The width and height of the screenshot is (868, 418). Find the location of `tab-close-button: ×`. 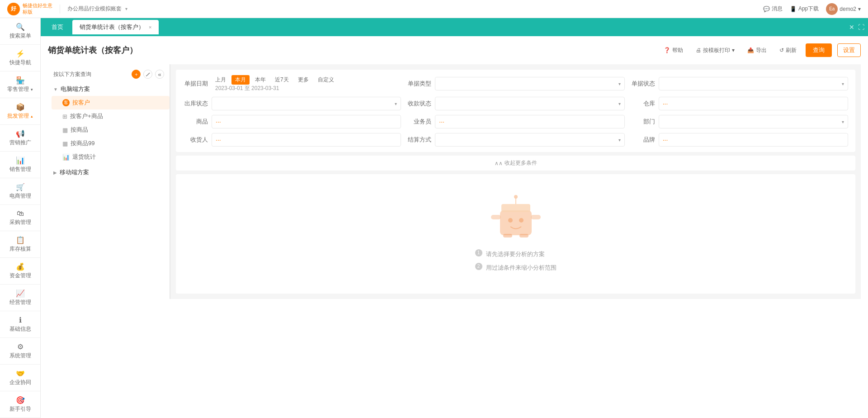

tab-close-button: × is located at coordinates (150, 27).